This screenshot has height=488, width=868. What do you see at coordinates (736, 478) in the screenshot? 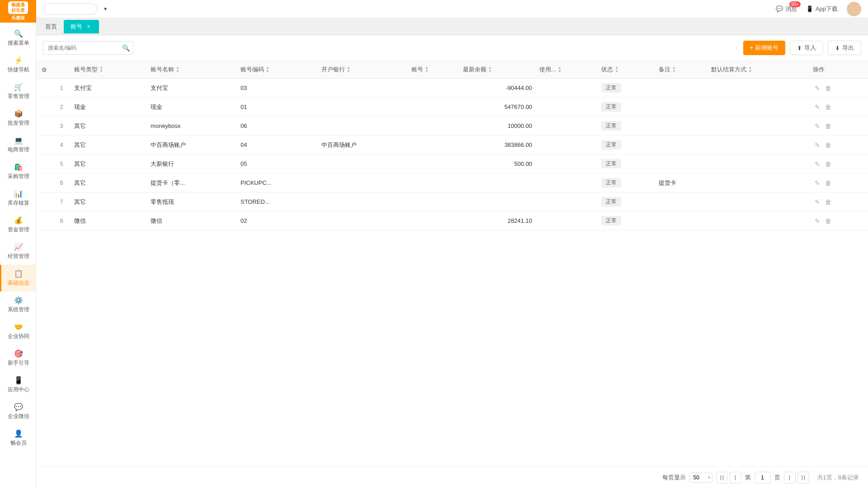
I see `prev-page-button: ⟨` at bounding box center [736, 478].